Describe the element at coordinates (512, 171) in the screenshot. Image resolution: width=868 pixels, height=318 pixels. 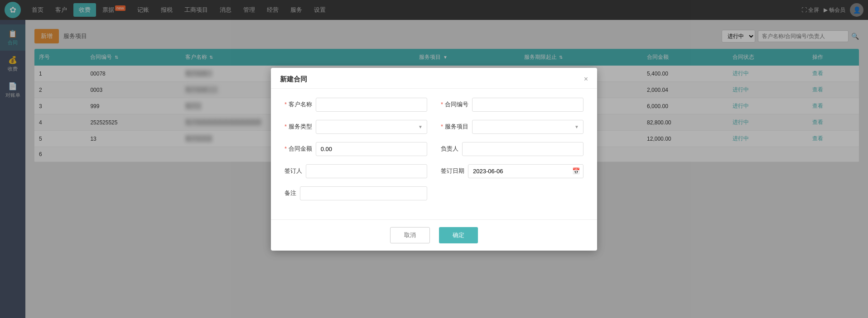
I see `form-group-signing-date: 签订日期 📅` at that location.